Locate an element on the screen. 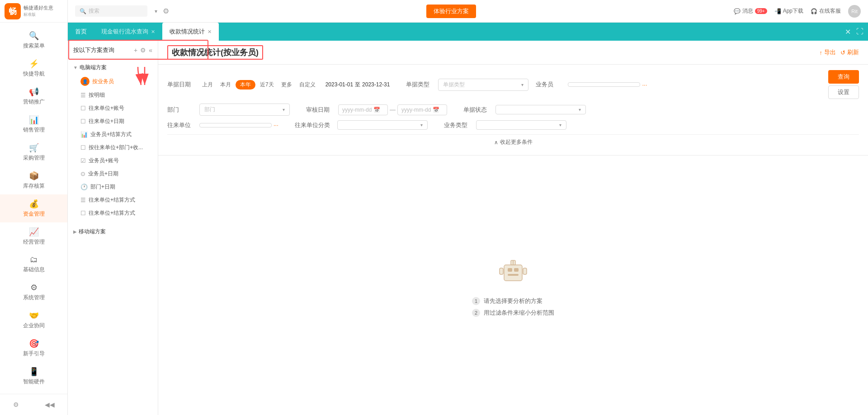 The height and width of the screenshot is (415, 868). audit-date-dash: — is located at coordinates (392, 109).